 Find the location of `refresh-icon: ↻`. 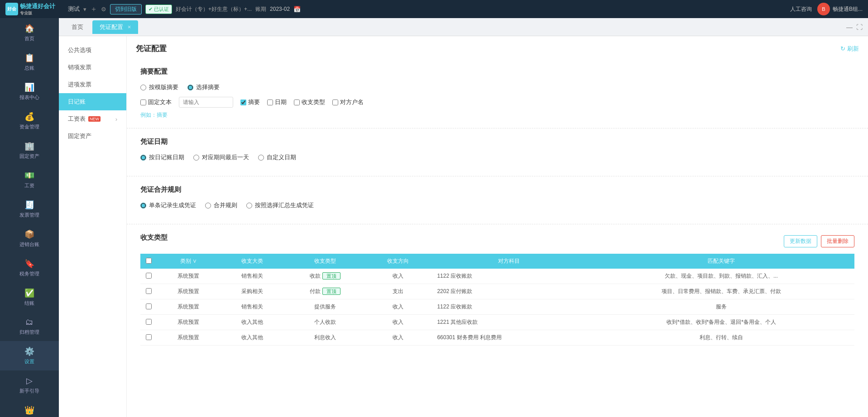

refresh-icon: ↻ is located at coordinates (843, 49).